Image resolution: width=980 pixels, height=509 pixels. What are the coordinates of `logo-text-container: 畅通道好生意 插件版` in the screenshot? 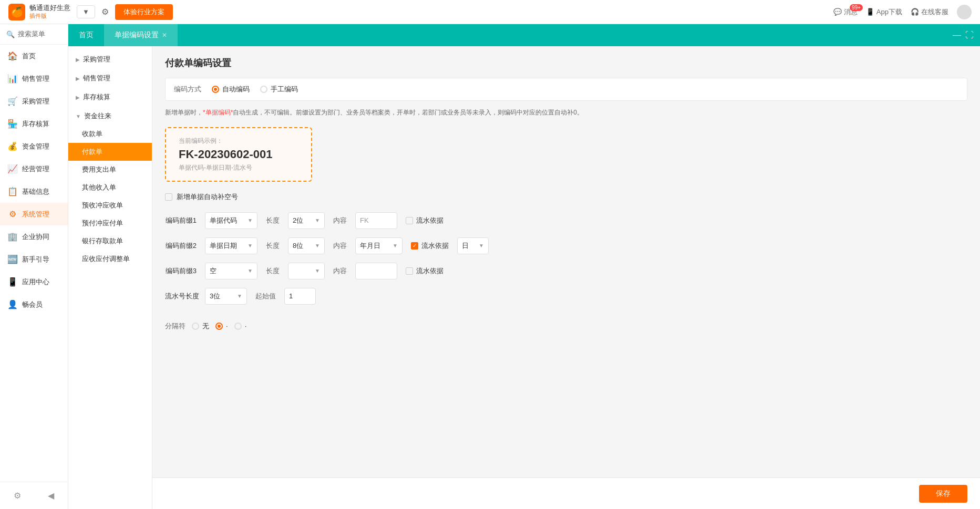 It's located at (50, 12).